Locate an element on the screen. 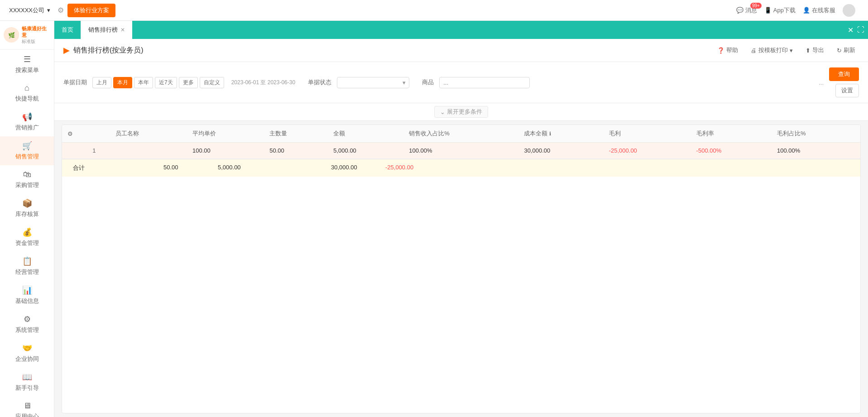  footer-amount: 5,000.00 is located at coordinates (242, 168).